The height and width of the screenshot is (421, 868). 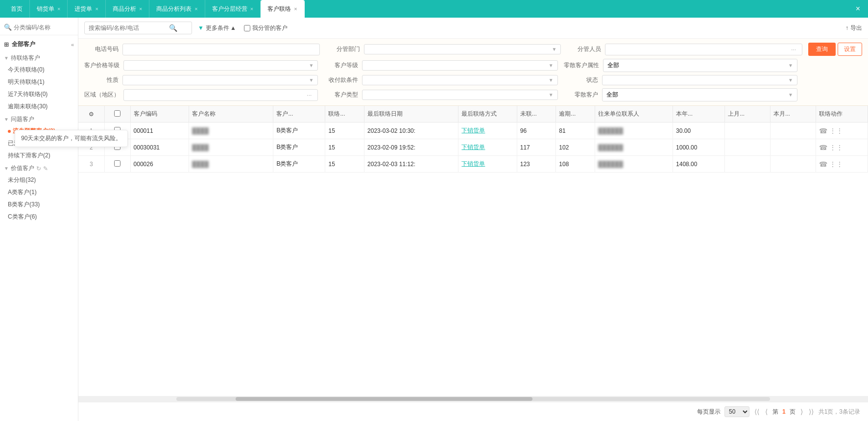 What do you see at coordinates (177, 9) in the screenshot?
I see `tab-analysis-list: 商品分析列表 ×` at bounding box center [177, 9].